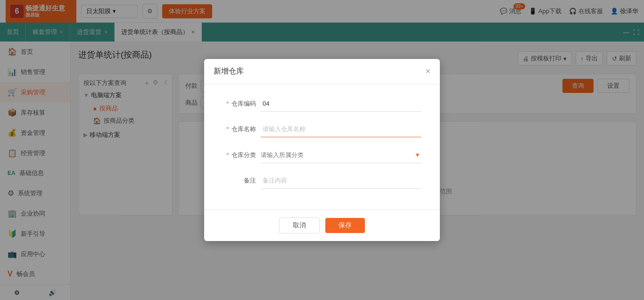 The width and height of the screenshot is (644, 300). What do you see at coordinates (345, 225) in the screenshot?
I see `save-button: 保存` at bounding box center [345, 225].